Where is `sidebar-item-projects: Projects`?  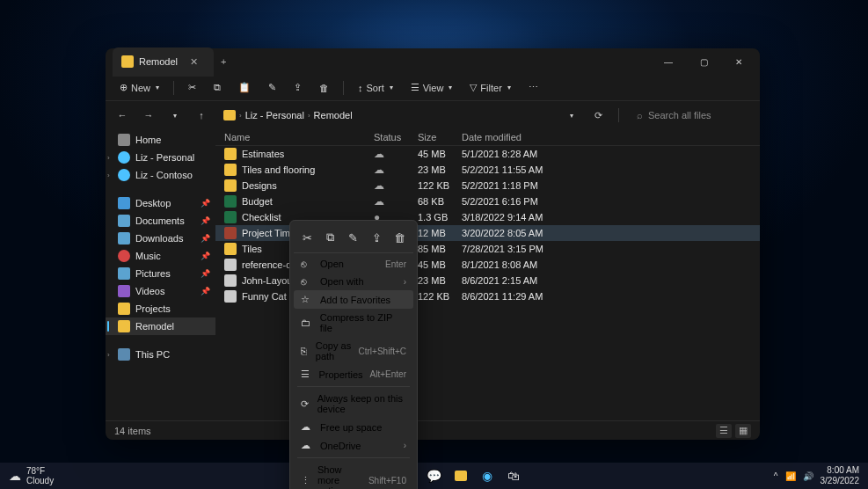
sidebar-item-projects: Projects is located at coordinates (160, 309).